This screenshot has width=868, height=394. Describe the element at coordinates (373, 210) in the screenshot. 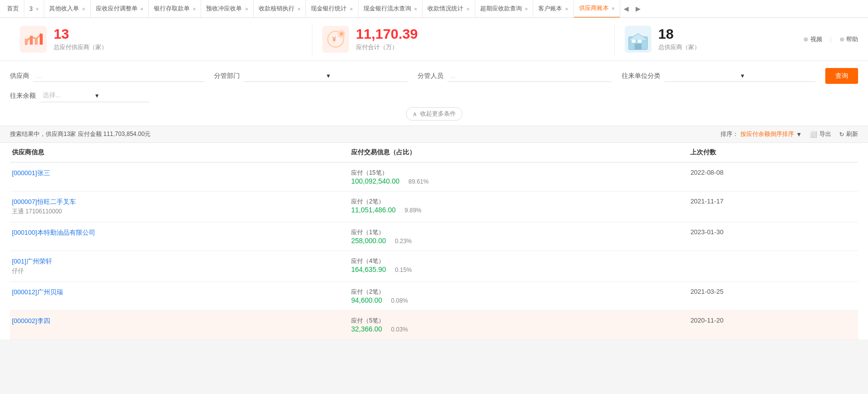

I see `tx-amount: 11,051,486.00` at that location.